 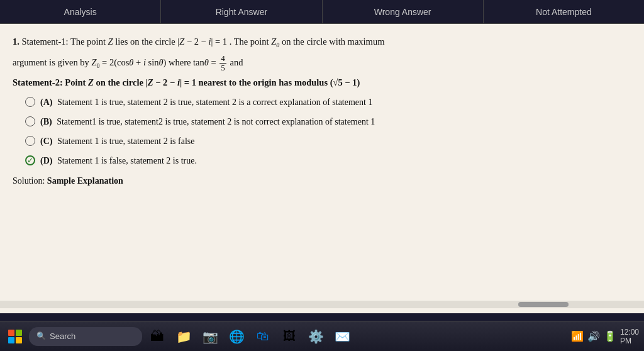 What do you see at coordinates (263, 336) in the screenshot?
I see `store-icon: 🛍` at bounding box center [263, 336].